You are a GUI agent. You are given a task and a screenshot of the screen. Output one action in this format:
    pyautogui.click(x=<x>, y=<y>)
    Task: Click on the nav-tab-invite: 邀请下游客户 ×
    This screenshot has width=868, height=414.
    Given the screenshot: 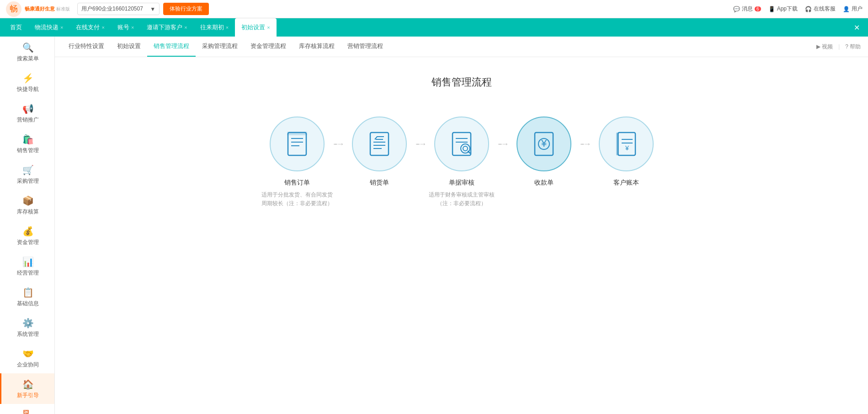 What is the action you would take?
    pyautogui.click(x=167, y=27)
    